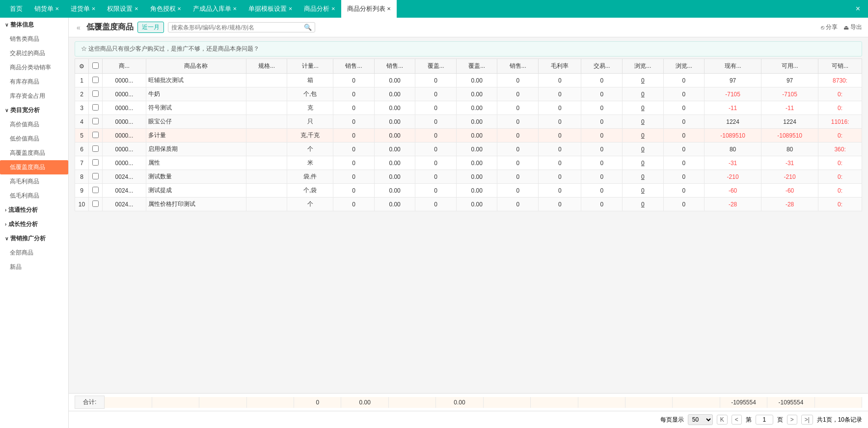 Image resolution: width=868 pixels, height=428 pixels. Describe the element at coordinates (841, 66) in the screenshot. I see `col-stock3-header: 可销...` at that location.